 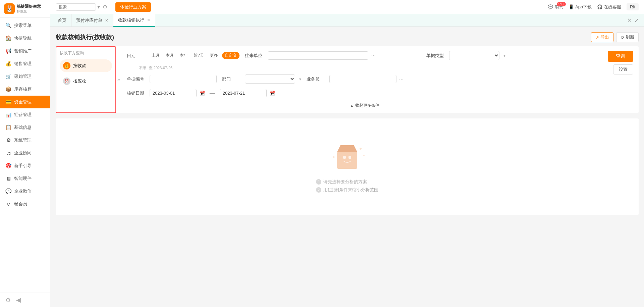 What do you see at coordinates (232, 79) in the screenshot?
I see `department-label: 部门` at bounding box center [232, 79].